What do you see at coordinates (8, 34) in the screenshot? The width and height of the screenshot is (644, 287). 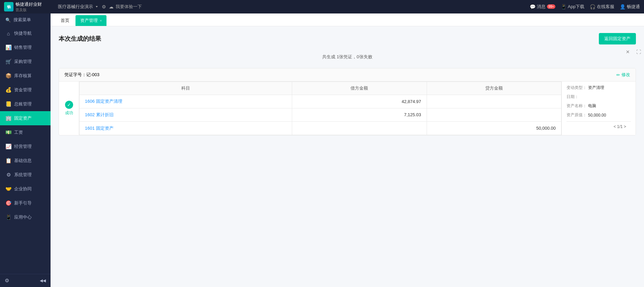 I see `quick-nav-icon: ⌂` at bounding box center [8, 34].